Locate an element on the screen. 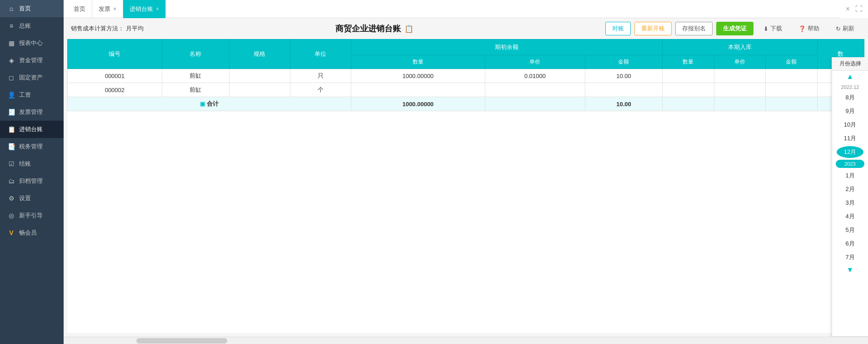 This screenshot has height=344, width=868. help-button: ❓ 帮助 is located at coordinates (809, 29).